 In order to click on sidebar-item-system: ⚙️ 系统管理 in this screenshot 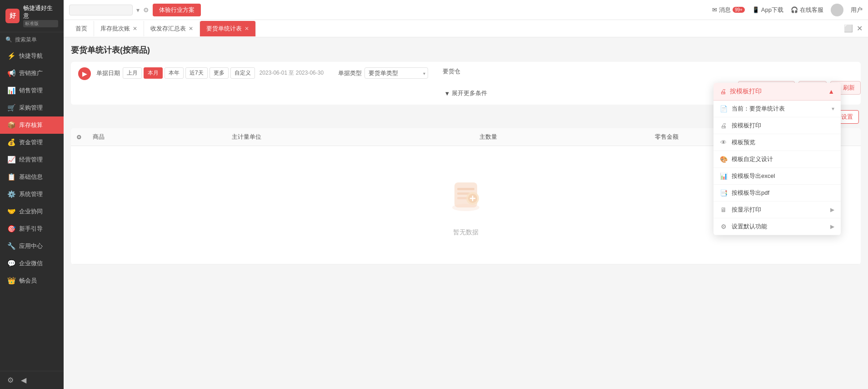, I will do `click(32, 194)`.